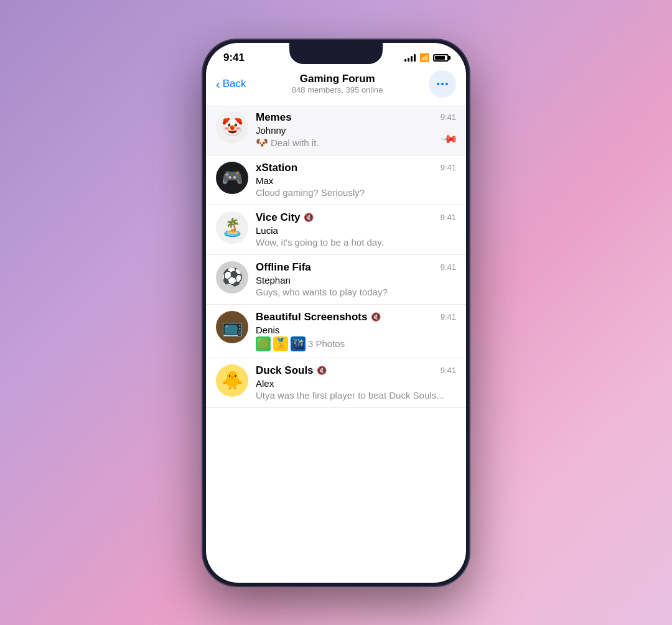 This screenshot has height=625, width=672. Describe the element at coordinates (356, 330) in the screenshot. I see `chat-sender: Denis` at that location.